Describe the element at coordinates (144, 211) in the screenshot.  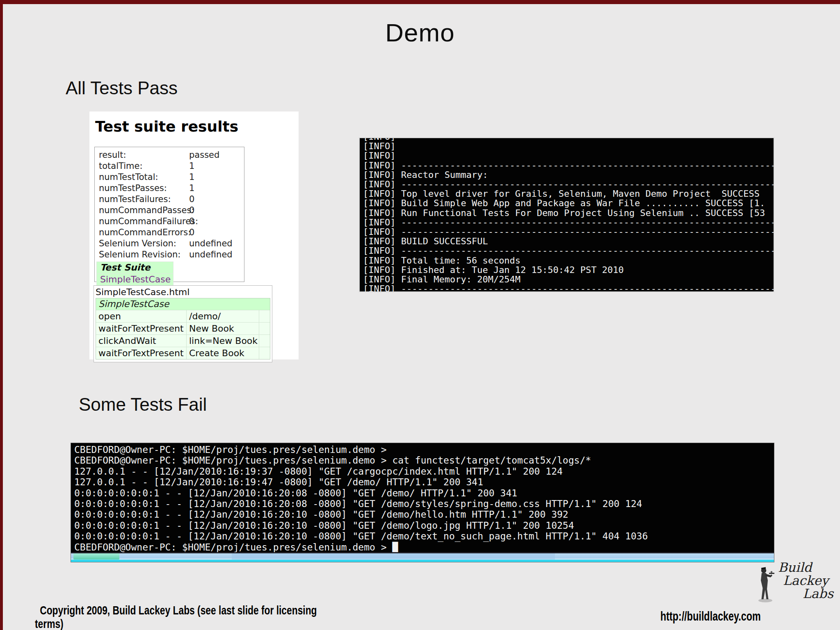
I see `stat-label: numCommandPasses:` at that location.